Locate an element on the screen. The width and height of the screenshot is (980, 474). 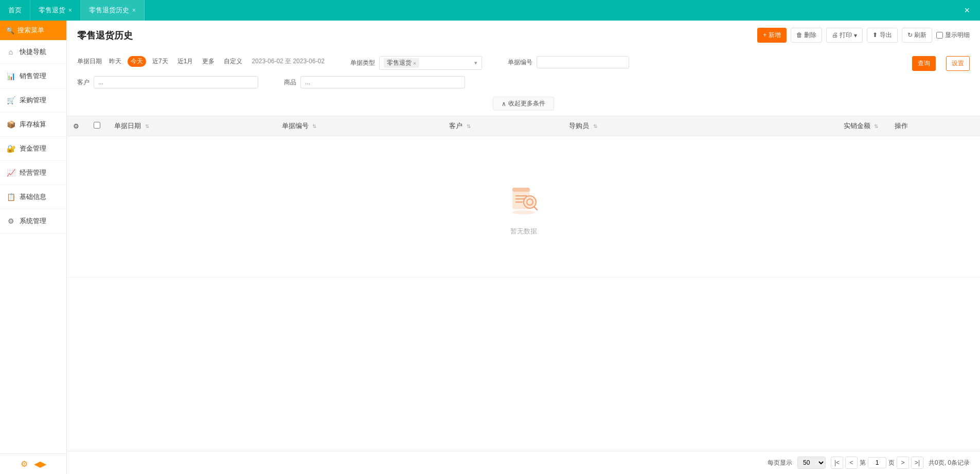
page-title: 零售退货历史 is located at coordinates (105, 35).